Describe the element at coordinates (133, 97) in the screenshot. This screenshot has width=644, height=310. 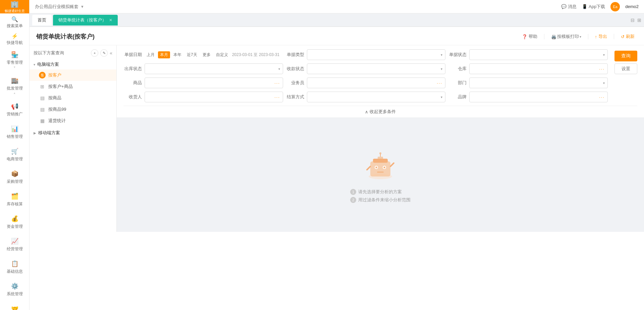
I see `filter-label-receiver: 收货人` at that location.